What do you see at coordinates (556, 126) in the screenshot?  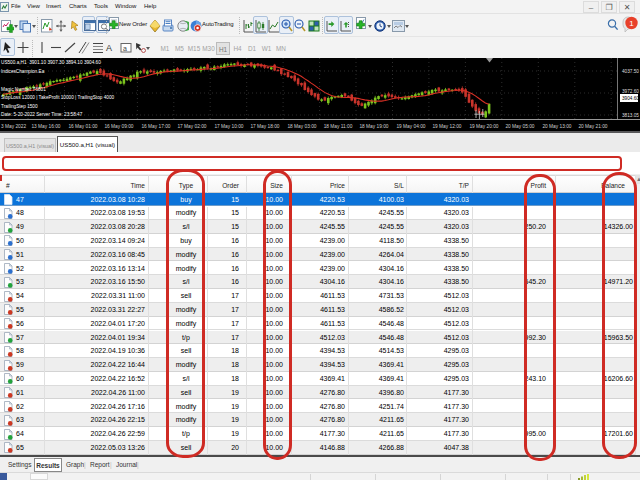 I see `svg-text: 20 May 13:00` at bounding box center [556, 126].